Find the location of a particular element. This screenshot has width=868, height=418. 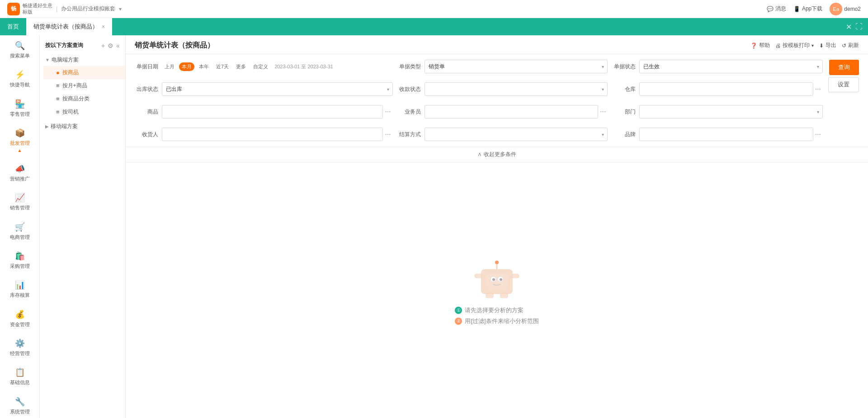

collapse-btn: ∧ 收起更多条件 is located at coordinates (496, 155).